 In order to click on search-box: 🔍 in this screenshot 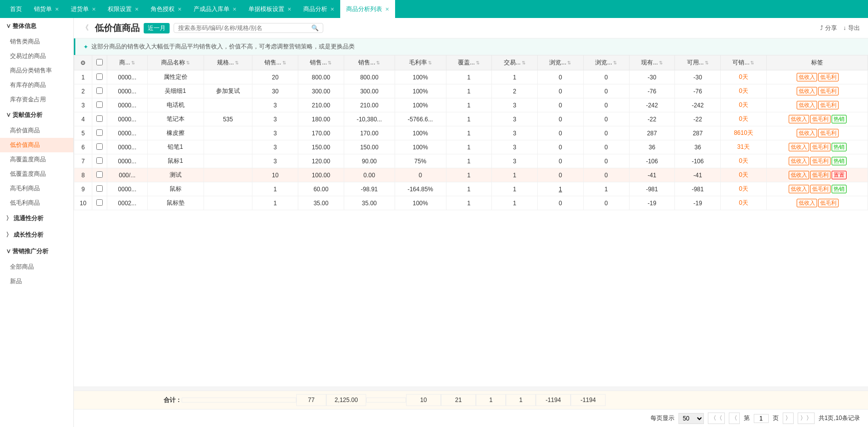, I will do `click(248, 28)`.